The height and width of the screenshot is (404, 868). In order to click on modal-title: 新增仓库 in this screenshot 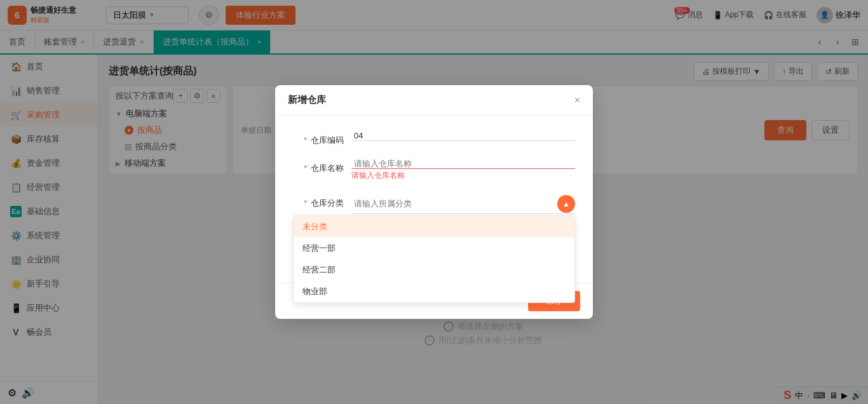, I will do `click(307, 100)`.